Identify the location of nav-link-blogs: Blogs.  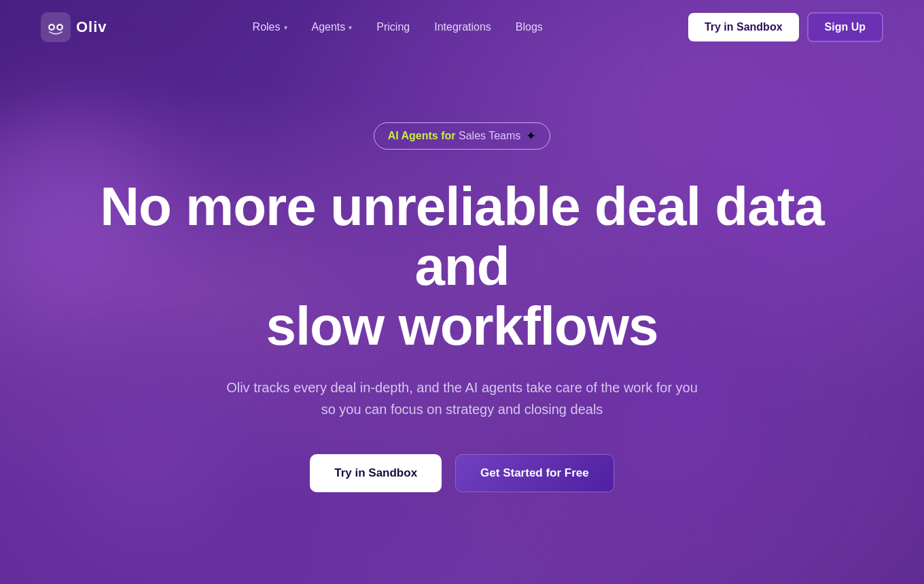
(529, 27).